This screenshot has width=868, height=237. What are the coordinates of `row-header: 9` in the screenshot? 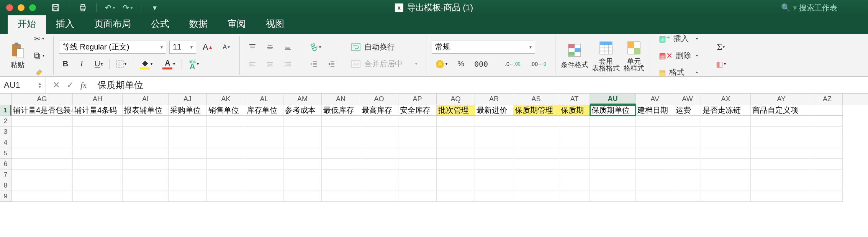 It's located at (6, 196).